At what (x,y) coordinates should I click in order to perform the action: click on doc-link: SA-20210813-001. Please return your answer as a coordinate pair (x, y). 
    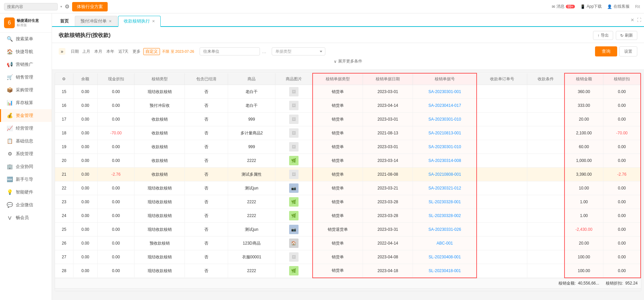
    Looking at the image, I should click on (445, 133).